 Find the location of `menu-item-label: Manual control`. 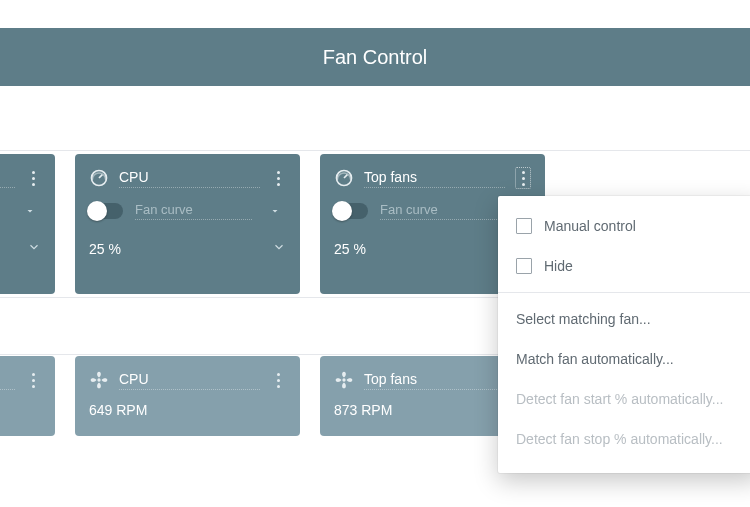

menu-item-label: Manual control is located at coordinates (590, 226).